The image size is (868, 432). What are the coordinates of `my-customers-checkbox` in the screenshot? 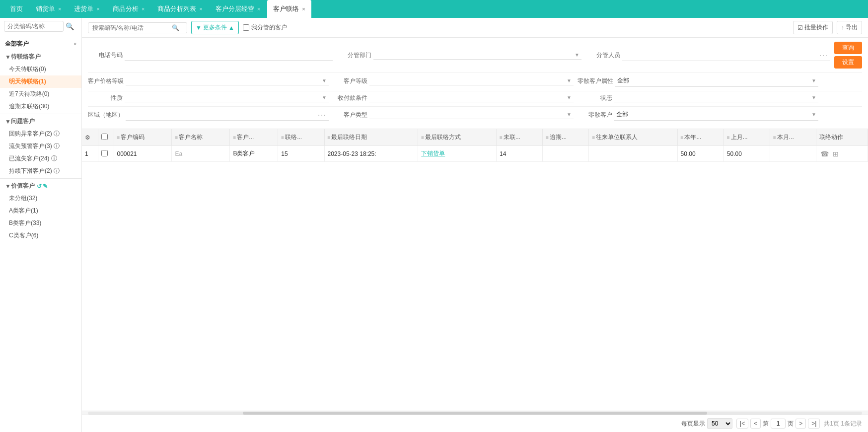 It's located at (246, 28).